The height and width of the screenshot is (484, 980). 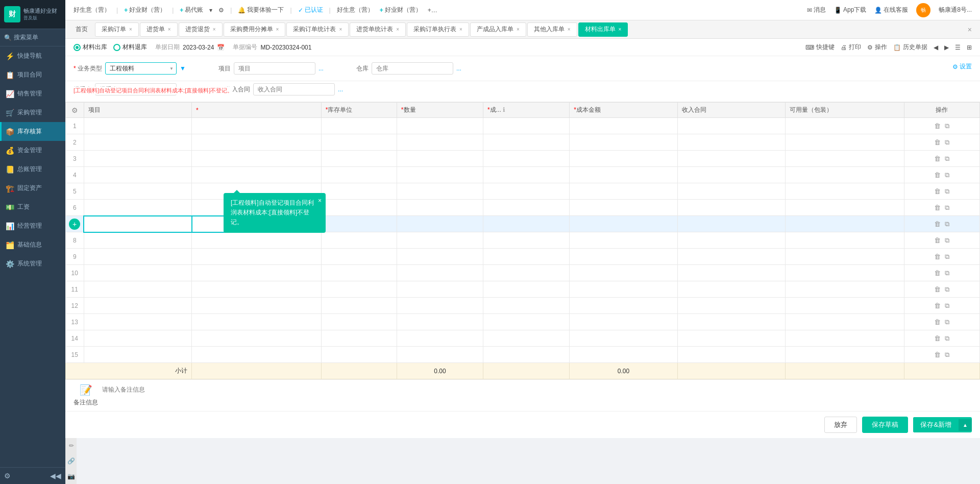 What do you see at coordinates (359, 175) in the screenshot?
I see `row-4-unit` at bounding box center [359, 175].